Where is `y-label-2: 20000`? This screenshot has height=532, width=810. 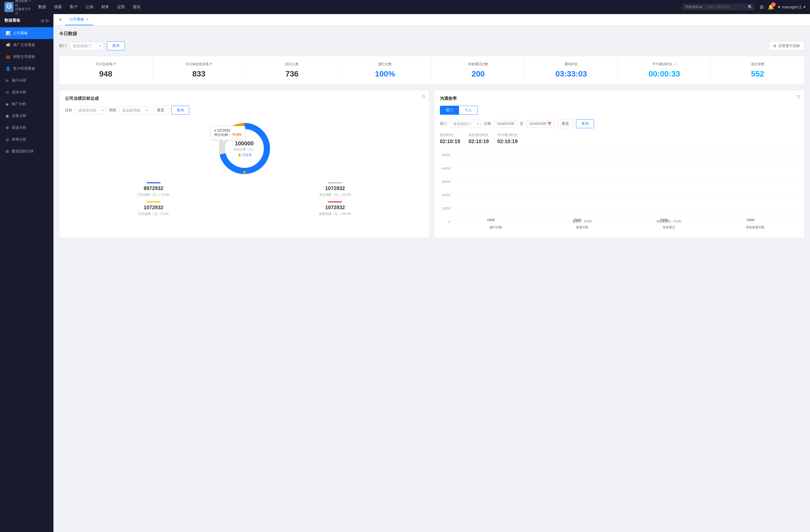 y-label-2: 20000 is located at coordinates (446, 195).